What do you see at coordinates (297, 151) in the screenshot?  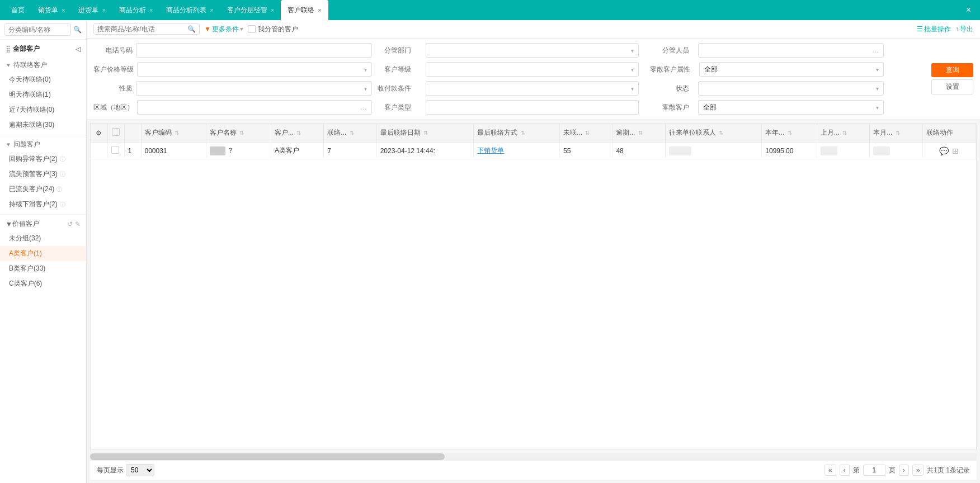 I see `cell-type: A类客户` at bounding box center [297, 151].